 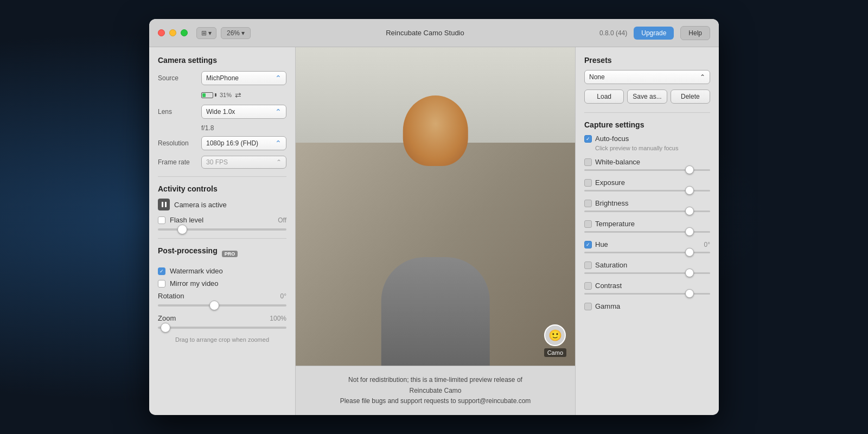 I want to click on focal-ratio: f/1.8, so click(x=244, y=128).